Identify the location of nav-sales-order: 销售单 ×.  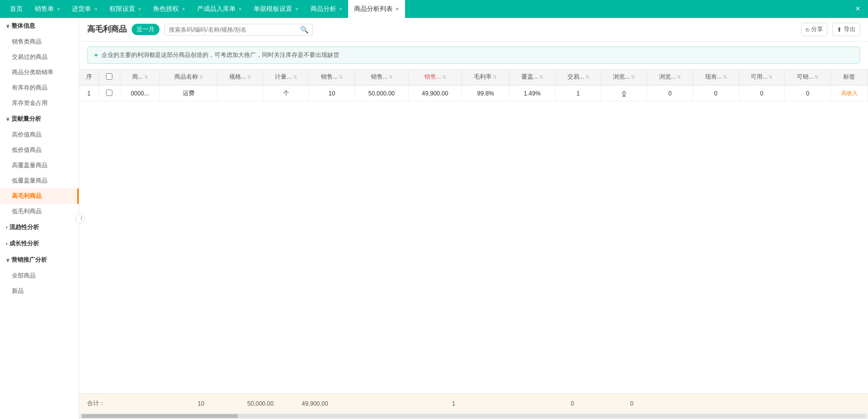
(48, 9).